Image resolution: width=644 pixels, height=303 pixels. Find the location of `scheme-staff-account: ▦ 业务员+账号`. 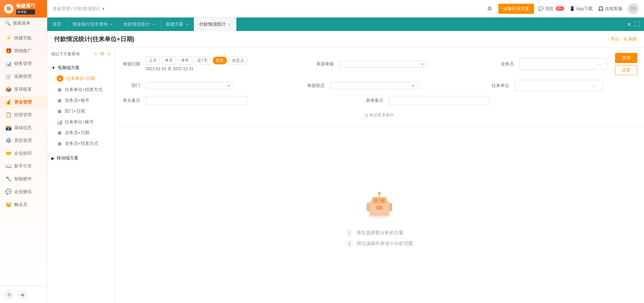

scheme-staff-account: ▦ 业务员+账号 is located at coordinates (81, 100).